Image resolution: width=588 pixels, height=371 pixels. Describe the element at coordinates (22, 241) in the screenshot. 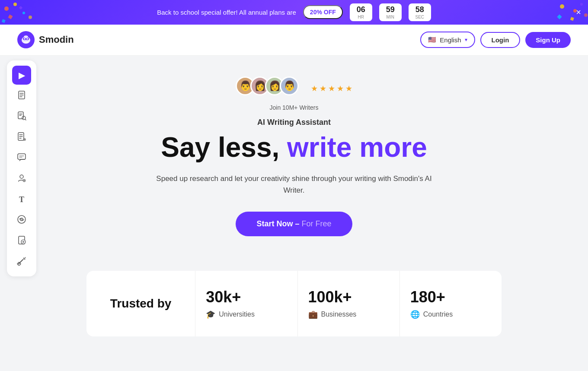

I see `sidebar-item-bookmark` at that location.